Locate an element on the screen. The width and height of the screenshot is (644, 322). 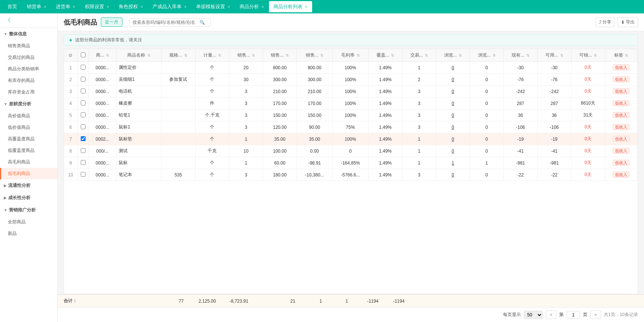
sidebar-item-high-value: 高价值商品 is located at coordinates (29, 116).